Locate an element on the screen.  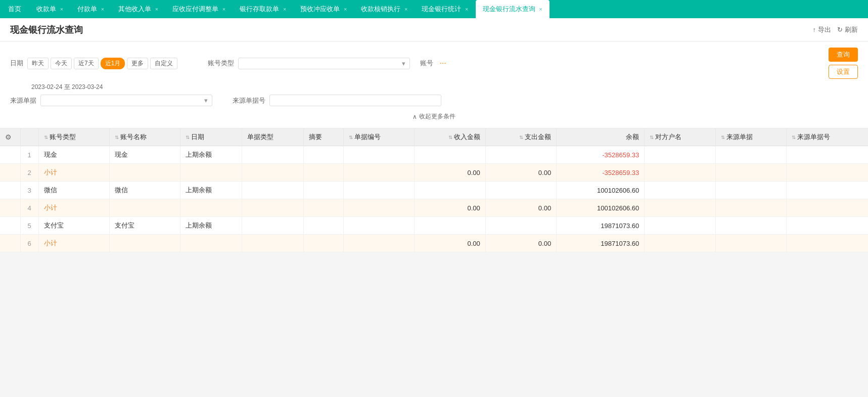
nav-tab-现金银行统计: 现金银行统计 × is located at coordinates (445, 9).